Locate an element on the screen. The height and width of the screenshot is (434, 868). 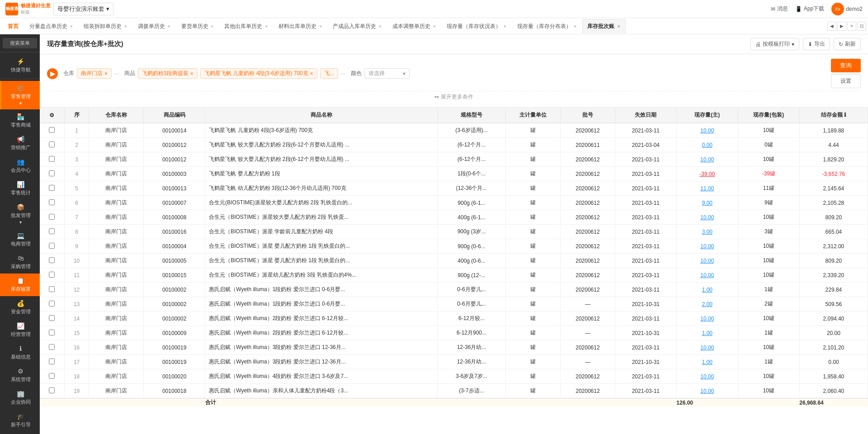
sidebar-item-ecommerce: 💻 电商管理 is located at coordinates (20, 240).